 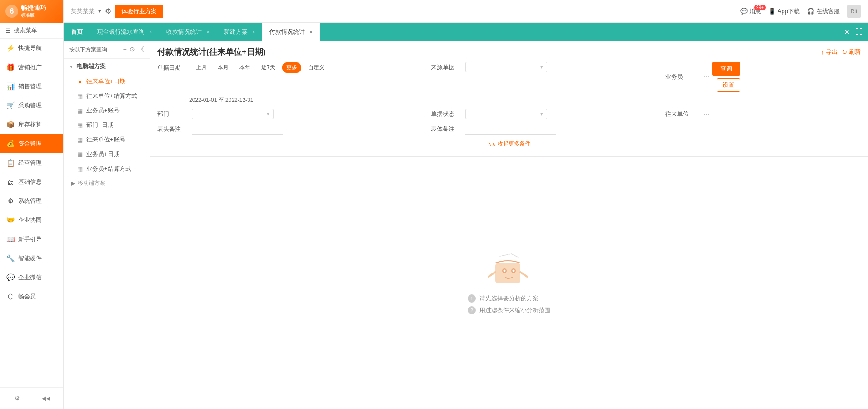 What do you see at coordinates (32, 86) in the screenshot?
I see `sidebar-item-sales: 📊 销售管理` at bounding box center [32, 86].